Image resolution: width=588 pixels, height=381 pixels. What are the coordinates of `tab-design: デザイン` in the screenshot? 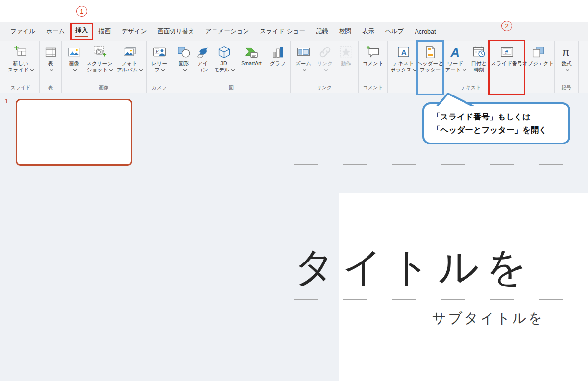 It's located at (134, 31).